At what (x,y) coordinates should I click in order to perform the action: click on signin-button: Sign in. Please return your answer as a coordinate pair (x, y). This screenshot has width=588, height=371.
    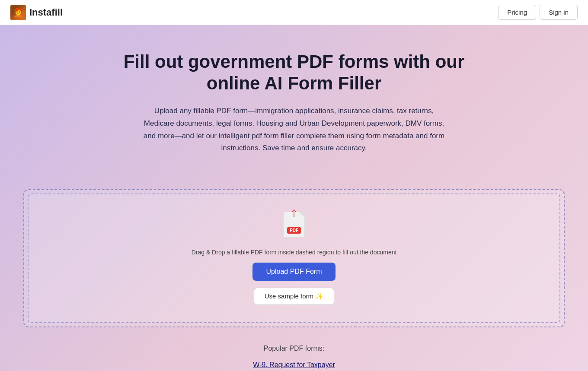
    Looking at the image, I should click on (559, 12).